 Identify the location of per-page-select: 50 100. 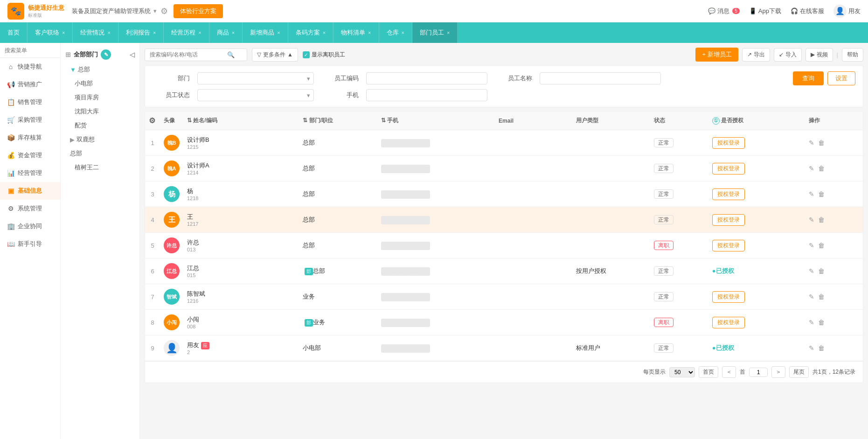
(682, 372).